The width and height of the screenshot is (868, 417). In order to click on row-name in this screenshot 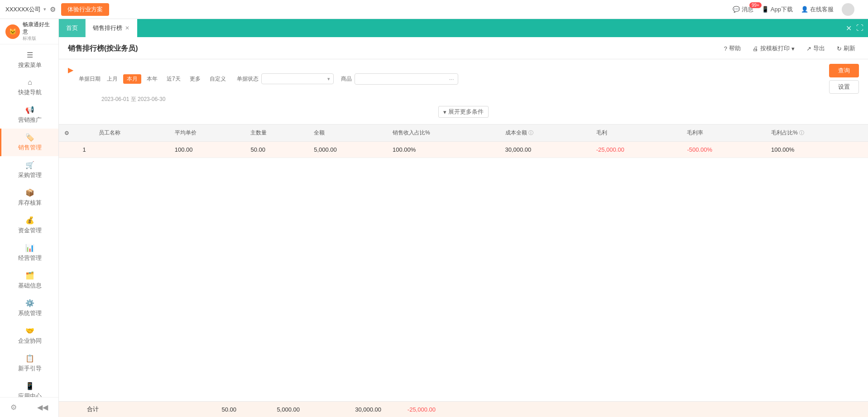, I will do `click(131, 150)`.